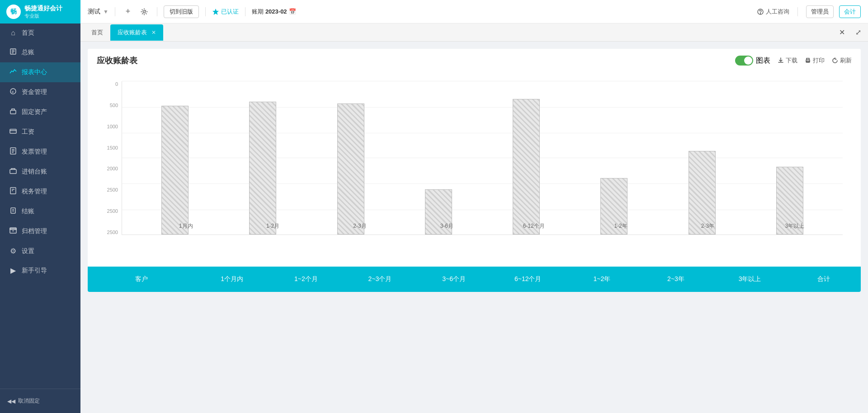 The height and width of the screenshot is (413, 868). I want to click on x-label-1m: 1月内, so click(186, 226).